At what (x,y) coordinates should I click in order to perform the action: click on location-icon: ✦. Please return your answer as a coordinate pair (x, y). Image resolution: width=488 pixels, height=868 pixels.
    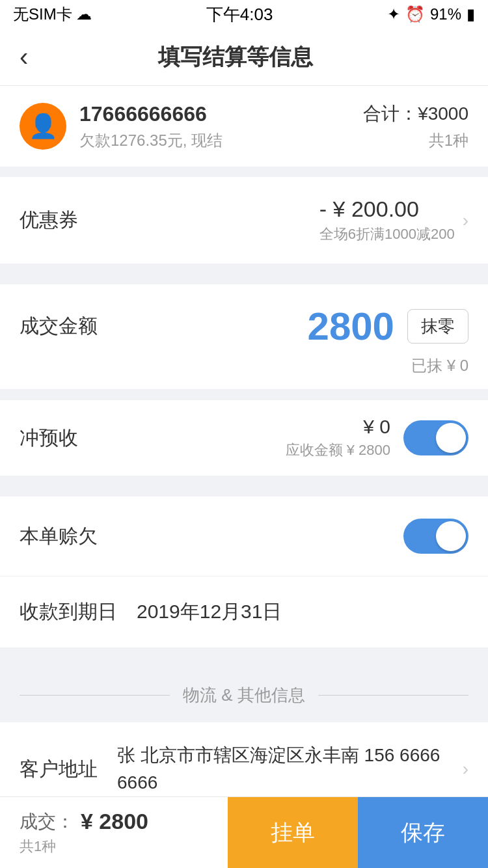
    Looking at the image, I should click on (394, 14).